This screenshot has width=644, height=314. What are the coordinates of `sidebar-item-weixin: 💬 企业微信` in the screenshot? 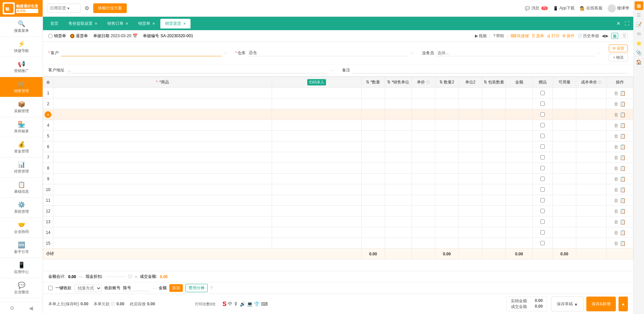 It's located at (21, 288).